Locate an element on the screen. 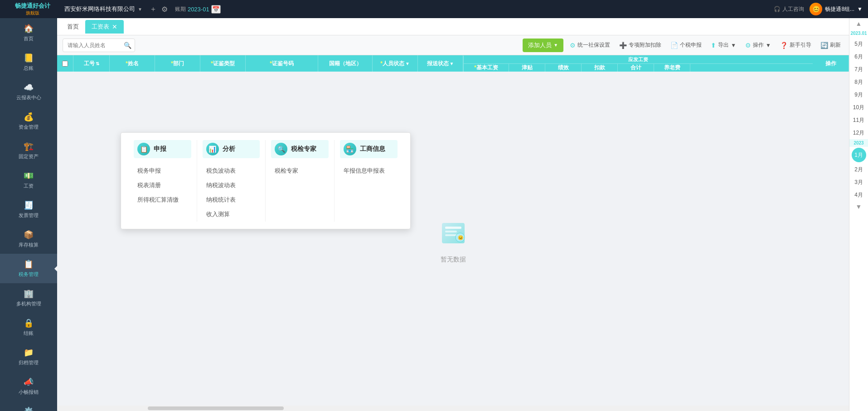  date-month-4: 4月 is located at coordinates (858, 195).